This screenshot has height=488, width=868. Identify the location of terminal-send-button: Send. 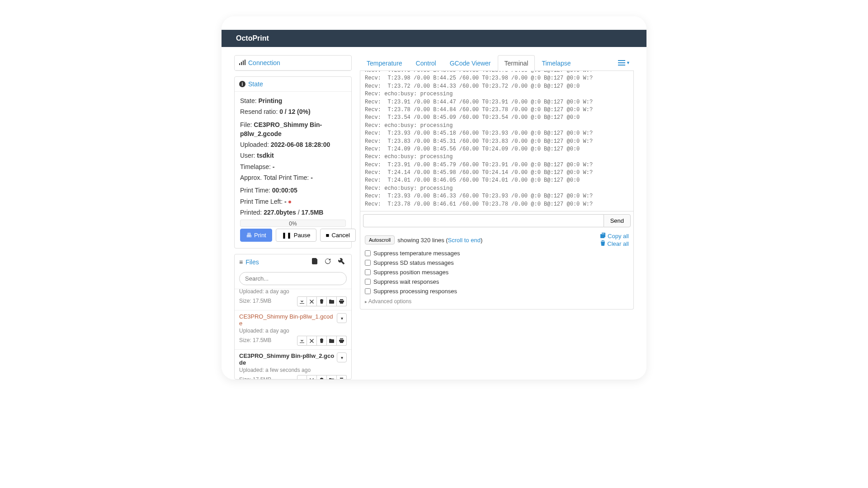
(617, 221).